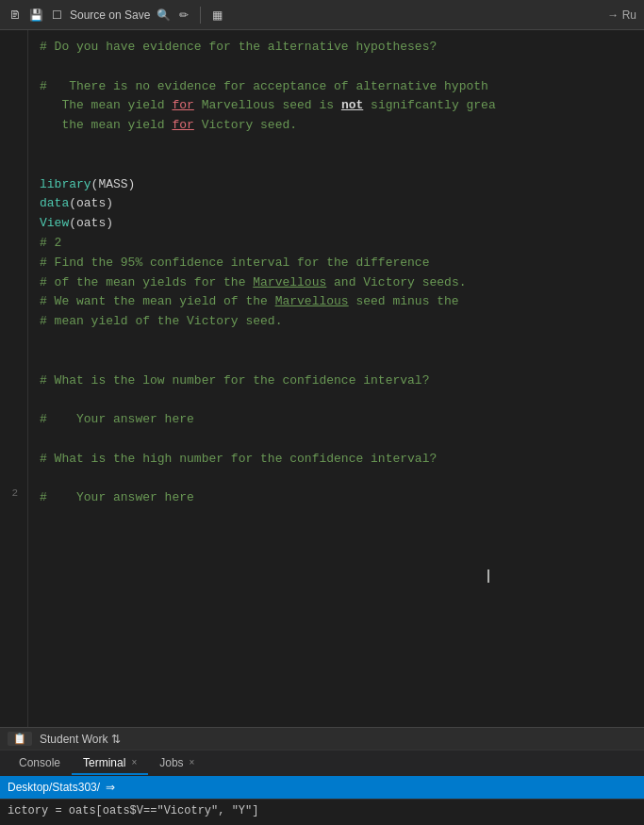 This screenshot has height=825, width=644. Describe the element at coordinates (336, 498) in the screenshot. I see `code-line-24: # Your answer here` at that location.